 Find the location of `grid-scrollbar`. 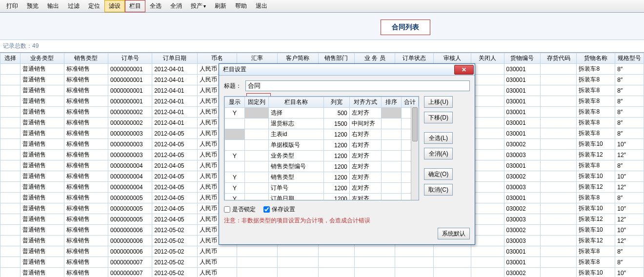

grid-scrollbar is located at coordinates (415, 153).